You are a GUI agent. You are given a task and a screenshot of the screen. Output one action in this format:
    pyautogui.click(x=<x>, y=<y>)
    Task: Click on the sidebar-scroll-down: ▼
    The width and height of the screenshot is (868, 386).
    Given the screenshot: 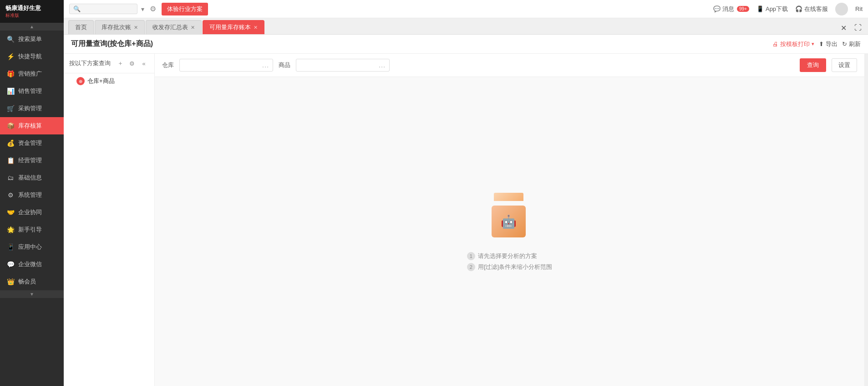 What is the action you would take?
    pyautogui.click(x=32, y=294)
    